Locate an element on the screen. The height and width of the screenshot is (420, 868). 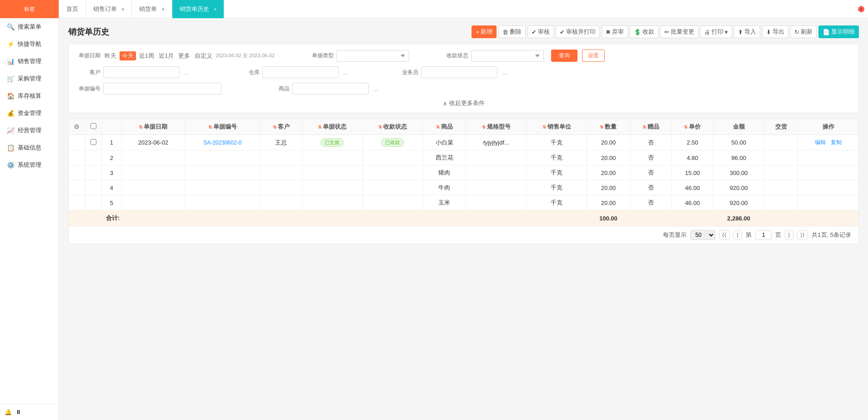
doc-no-input is located at coordinates (162, 89).